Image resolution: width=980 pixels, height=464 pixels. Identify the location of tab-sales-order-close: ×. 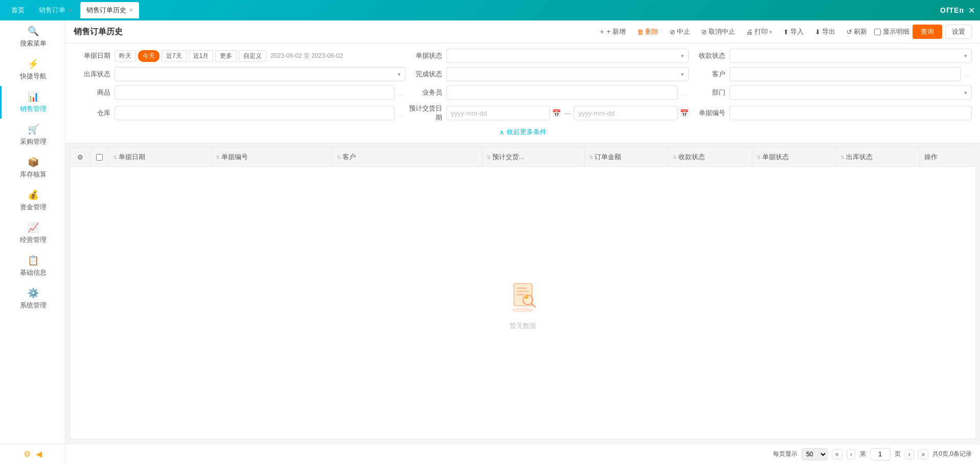
(71, 10).